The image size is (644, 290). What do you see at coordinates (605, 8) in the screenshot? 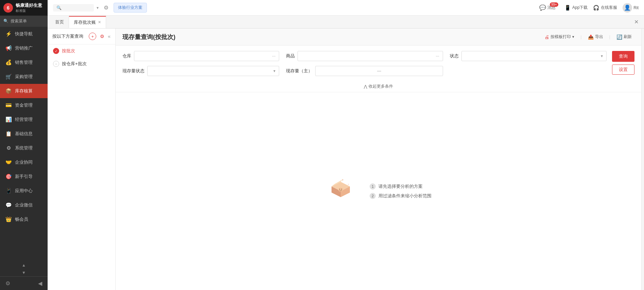
I see `topbar-online-service: 🎧 在线客服` at bounding box center [605, 8].